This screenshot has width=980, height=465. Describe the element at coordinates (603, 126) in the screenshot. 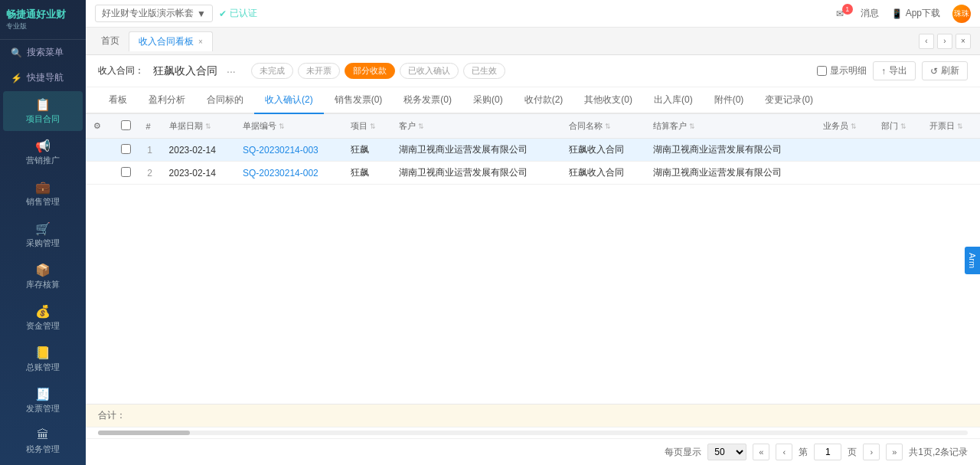

I see `col-contract: 合同名称⇅` at that location.